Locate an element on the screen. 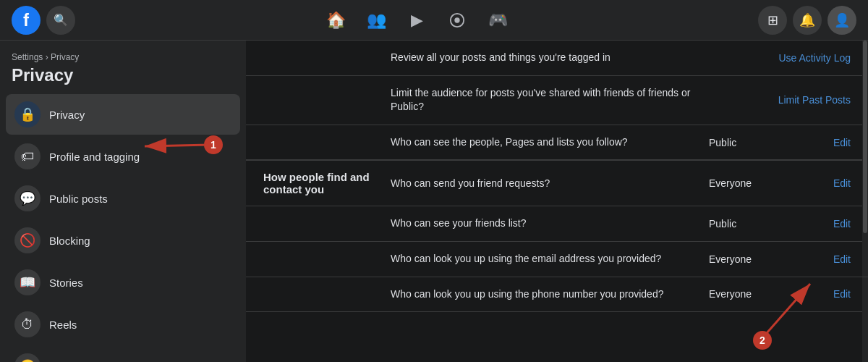 The width and height of the screenshot is (868, 362). gaming-nav-button: 🎮 is located at coordinates (498, 20).